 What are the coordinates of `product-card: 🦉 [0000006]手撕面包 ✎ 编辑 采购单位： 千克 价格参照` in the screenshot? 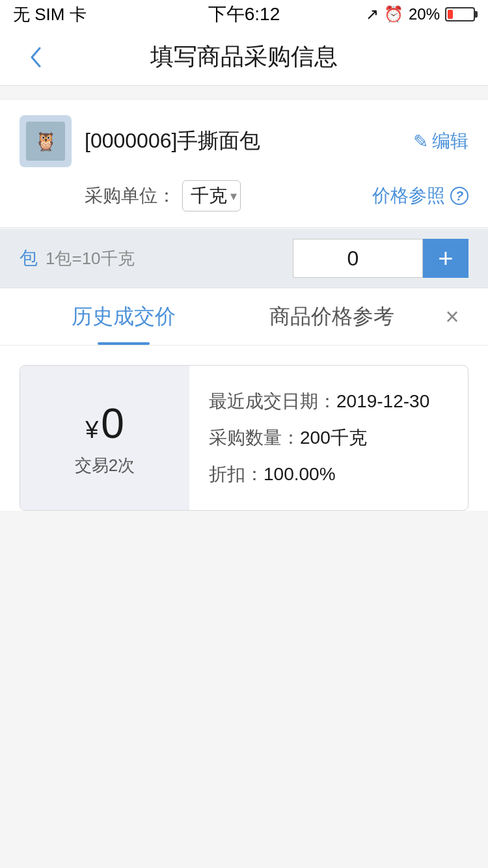 It's located at (244, 163).